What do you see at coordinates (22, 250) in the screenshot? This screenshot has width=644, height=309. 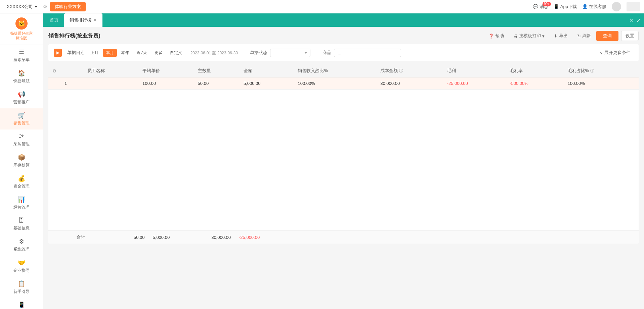 I see `sidebar-label-system: 系统管理` at bounding box center [22, 250].